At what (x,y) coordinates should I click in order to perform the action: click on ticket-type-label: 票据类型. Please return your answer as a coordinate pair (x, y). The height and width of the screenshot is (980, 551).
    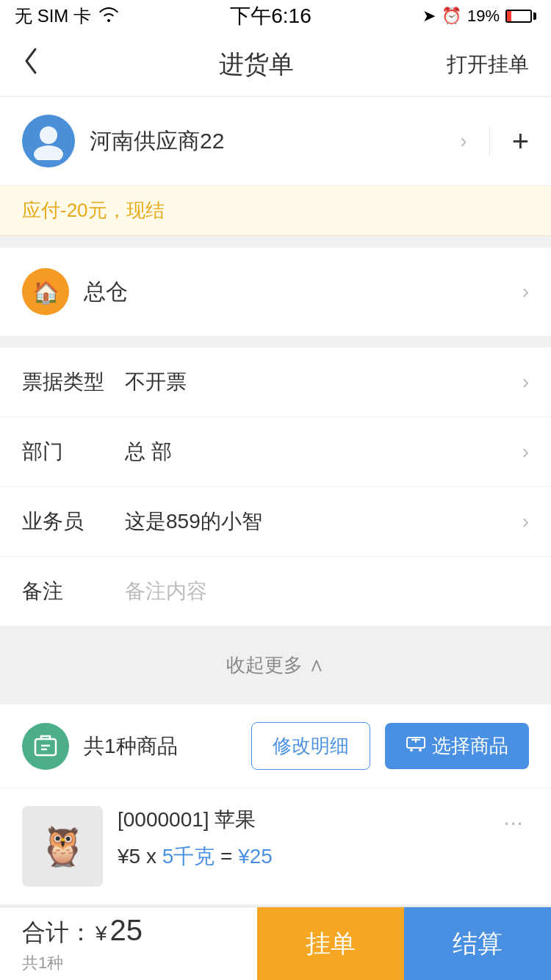
    Looking at the image, I should click on (66, 382).